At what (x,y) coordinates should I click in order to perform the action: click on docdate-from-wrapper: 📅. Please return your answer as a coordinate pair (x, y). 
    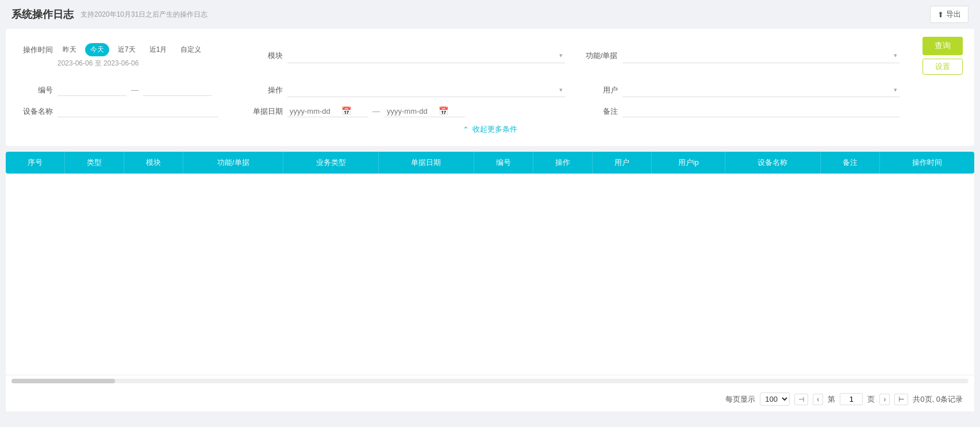
    Looking at the image, I should click on (328, 111).